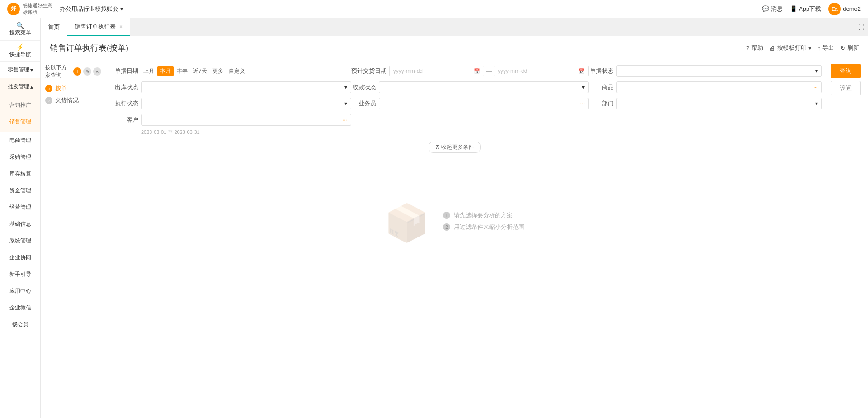 This screenshot has width=868, height=418. I want to click on tab-bar-right: — ⛶, so click(856, 27).